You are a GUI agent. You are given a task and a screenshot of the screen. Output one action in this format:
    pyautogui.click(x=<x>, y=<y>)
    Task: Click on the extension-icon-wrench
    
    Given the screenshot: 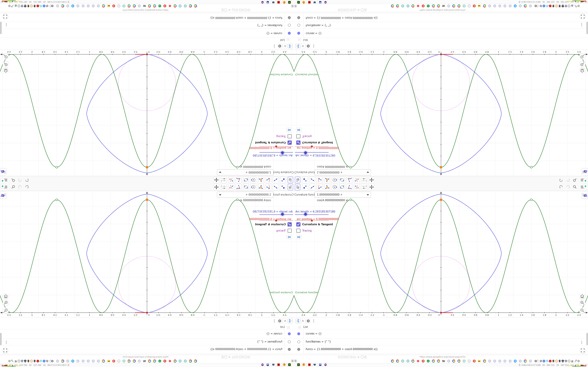 What is the action you would take?
    pyautogui.click(x=575, y=6)
    